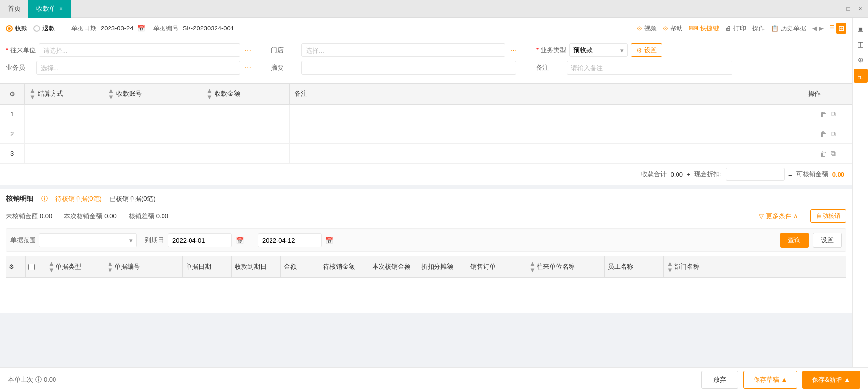 Image resolution: width=868 pixels, height=391 pixels. I want to click on row-3-amount, so click(245, 153).